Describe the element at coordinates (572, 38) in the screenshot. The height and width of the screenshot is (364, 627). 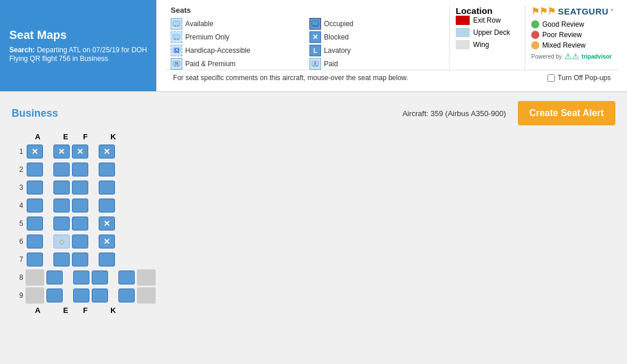
I see `seatguru-section: ⚑⚑⚑ SEATGURU * Good Review Poor Review M…` at that location.